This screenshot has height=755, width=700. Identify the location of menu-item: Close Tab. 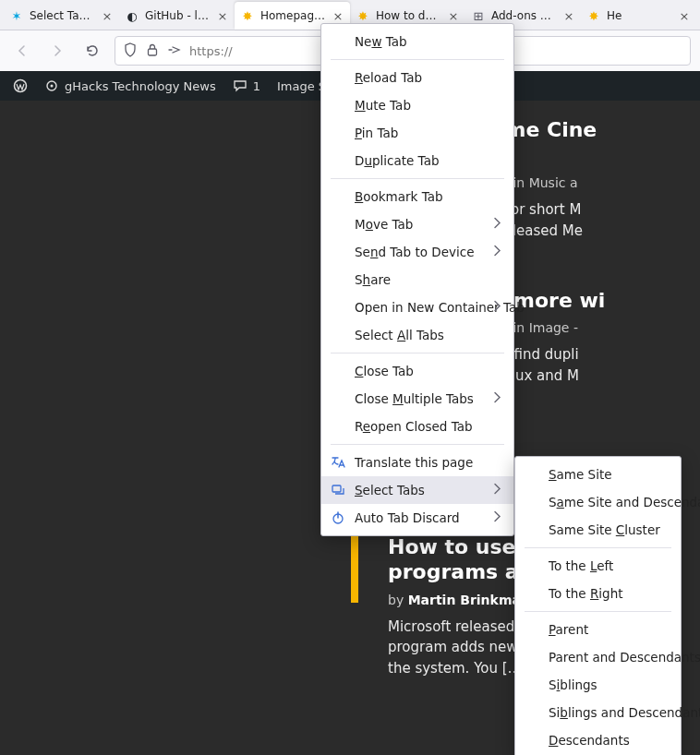
(417, 371).